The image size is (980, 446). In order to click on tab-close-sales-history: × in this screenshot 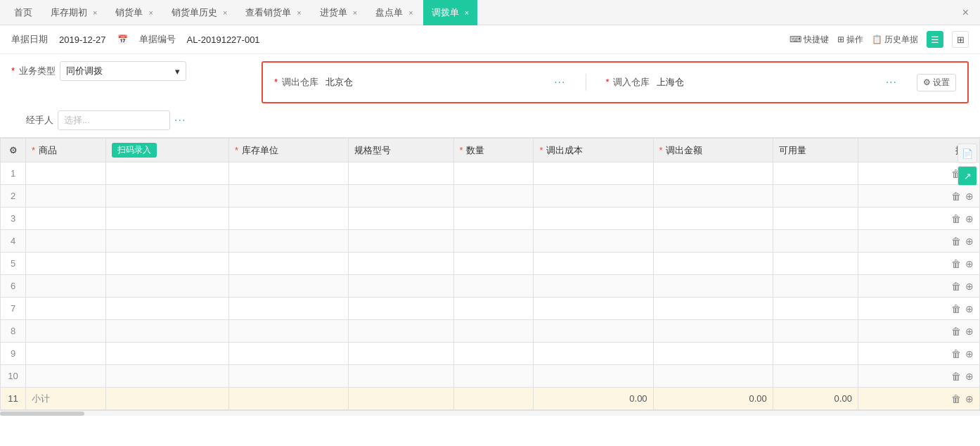, I will do `click(225, 13)`.